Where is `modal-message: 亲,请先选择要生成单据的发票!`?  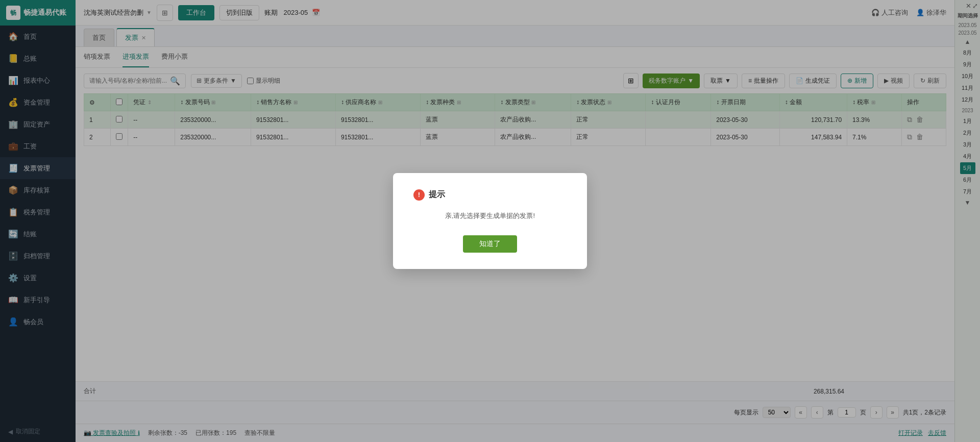
modal-message: 亲,请先选择要生成单据的发票! is located at coordinates (490, 216).